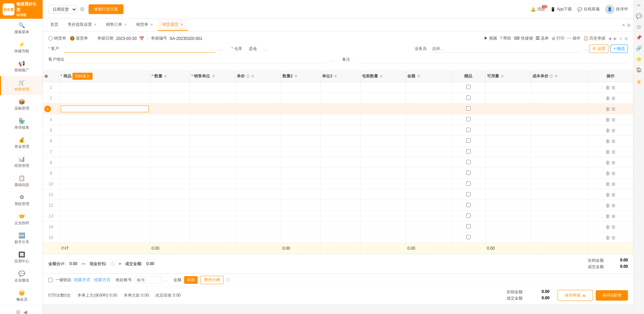  Describe the element at coordinates (613, 184) in the screenshot. I see `copy-row-icon-10: ⊞` at that location.